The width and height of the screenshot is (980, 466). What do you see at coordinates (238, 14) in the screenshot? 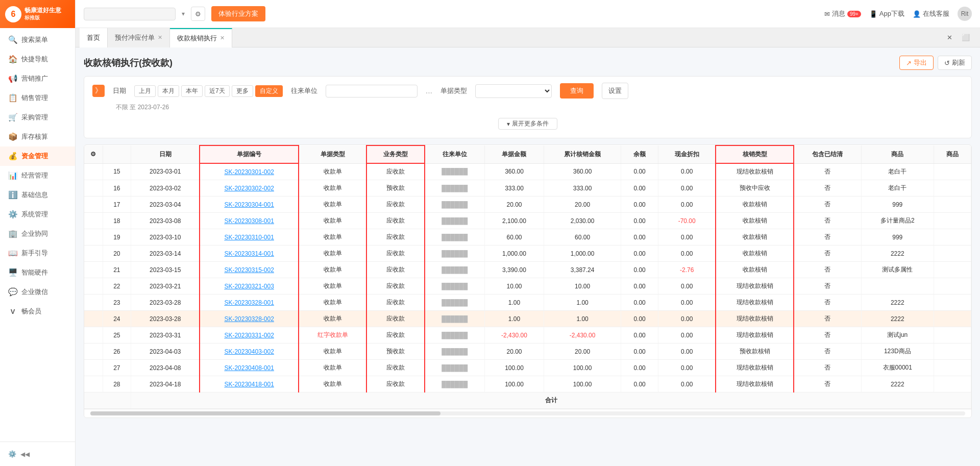
I see `solution-btn: 体验行业方案` at bounding box center [238, 14].